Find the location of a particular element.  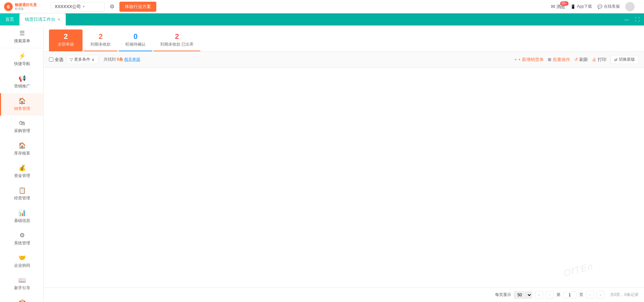

logo-icon: 6 is located at coordinates (8, 7).